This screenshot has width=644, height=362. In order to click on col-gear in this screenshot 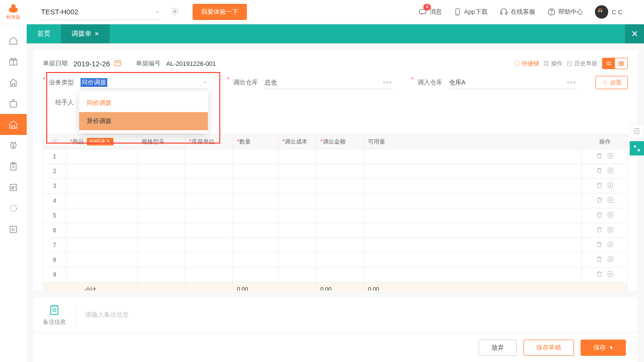, I will do `click(55, 142)`.